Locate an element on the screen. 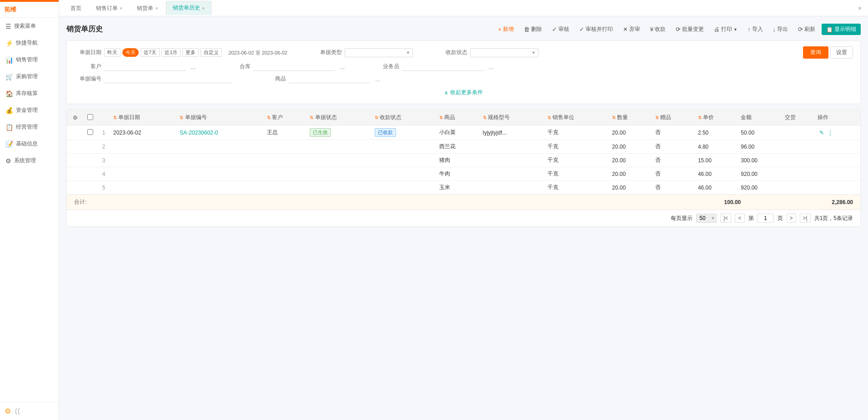 The width and height of the screenshot is (868, 420). date-btn-7days: 近7天 is located at coordinates (150, 53).